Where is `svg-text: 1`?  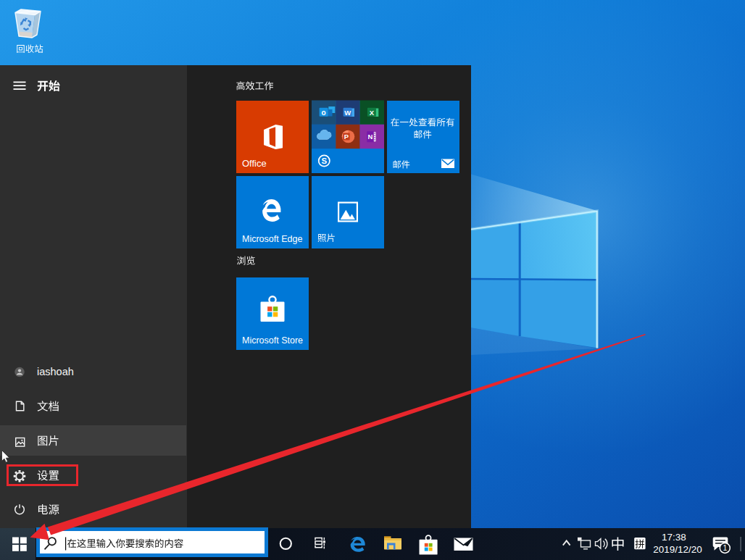
svg-text: 1 is located at coordinates (725, 548).